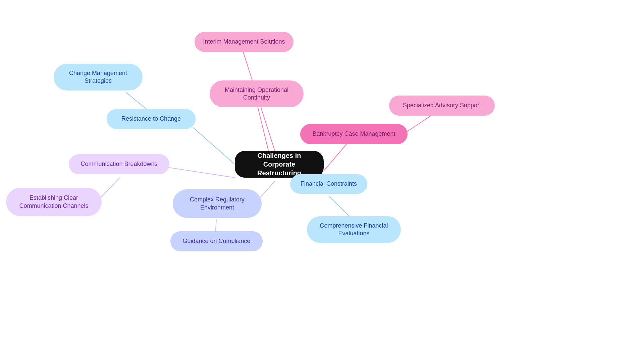  I want to click on resistance-to-change-node: Resistance to Change, so click(151, 119).